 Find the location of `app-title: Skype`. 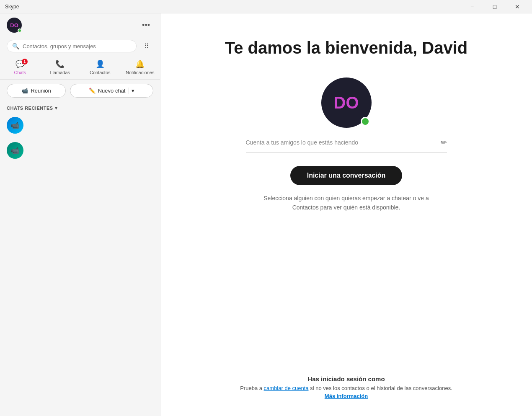

app-title: Skype is located at coordinates (12, 7).